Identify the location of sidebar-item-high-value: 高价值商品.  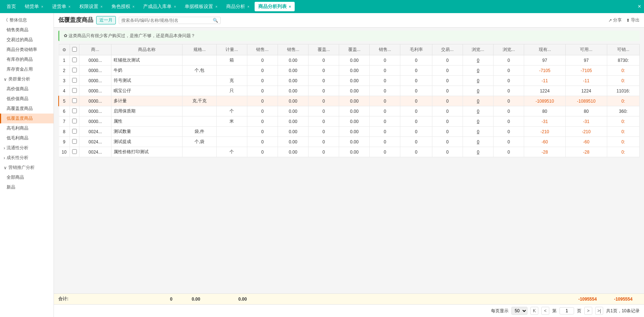
(27, 89).